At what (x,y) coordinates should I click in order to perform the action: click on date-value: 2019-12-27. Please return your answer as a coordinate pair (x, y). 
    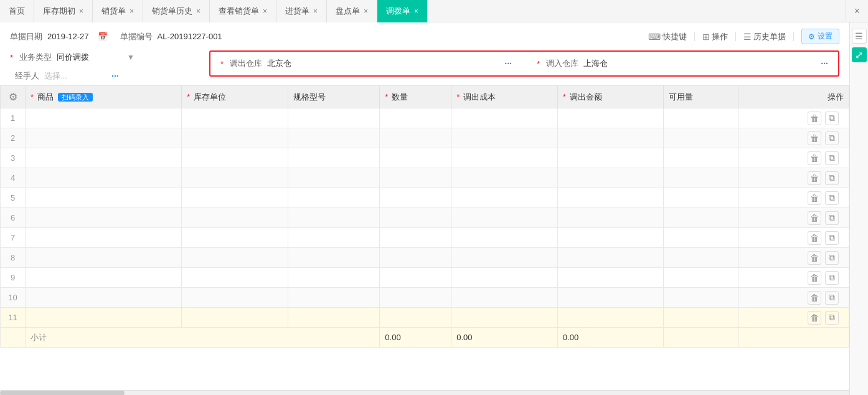
    Looking at the image, I should click on (68, 36).